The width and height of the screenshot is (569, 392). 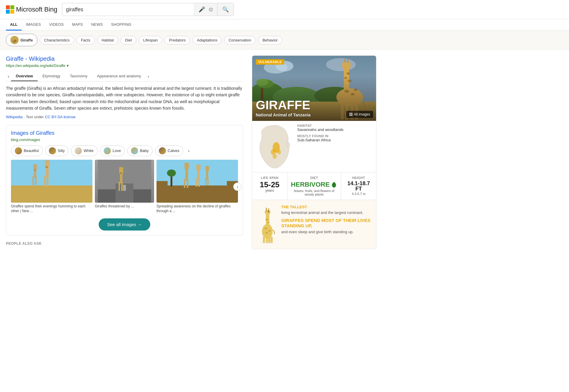 What do you see at coordinates (112, 151) in the screenshot?
I see `image-pill-love: Love` at bounding box center [112, 151].